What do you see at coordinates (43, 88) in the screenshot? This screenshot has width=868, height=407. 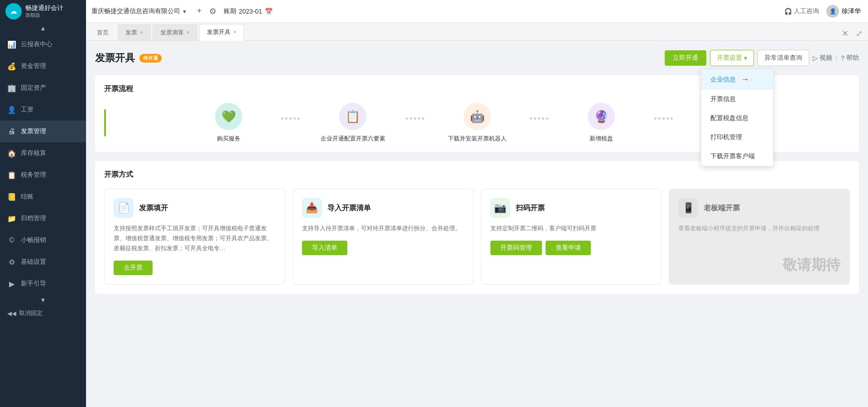 I see `sidebar-item-assets: 🏢 固定资产` at bounding box center [43, 88].